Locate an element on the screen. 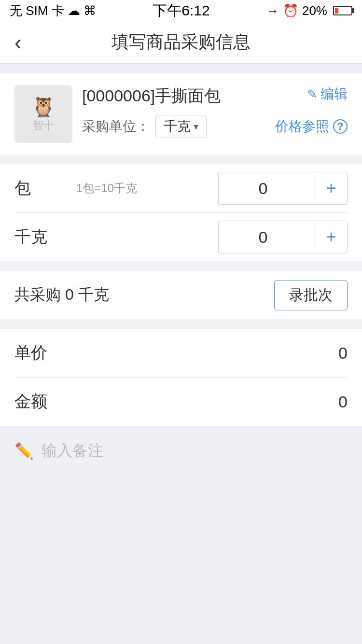 This screenshot has width=362, height=644. wifi-icon: ⌘ is located at coordinates (90, 11).